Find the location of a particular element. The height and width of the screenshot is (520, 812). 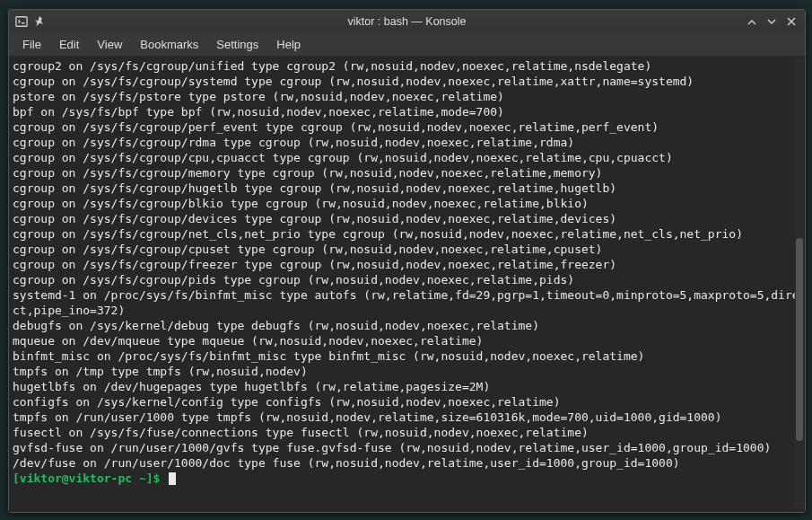

menu-edit: Edit is located at coordinates (69, 45).